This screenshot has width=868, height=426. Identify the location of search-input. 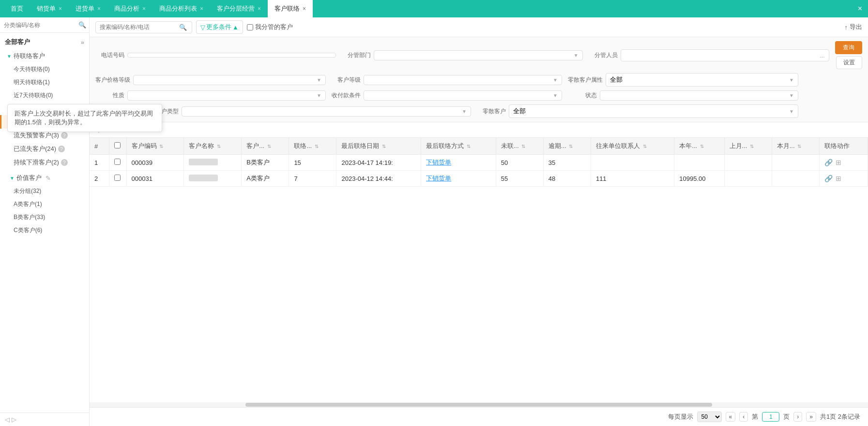
(138, 27).